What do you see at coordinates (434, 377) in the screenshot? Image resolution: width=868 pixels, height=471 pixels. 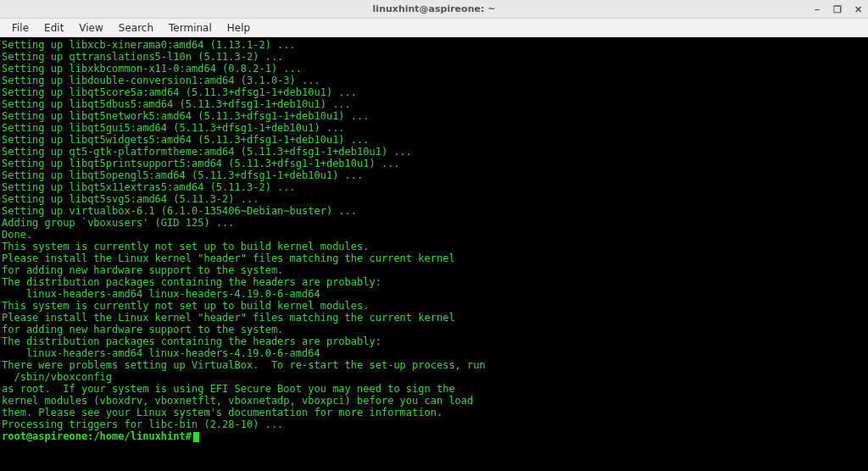 I see `terminal-output-line: /sbin/vboxconfig` at bounding box center [434, 377].